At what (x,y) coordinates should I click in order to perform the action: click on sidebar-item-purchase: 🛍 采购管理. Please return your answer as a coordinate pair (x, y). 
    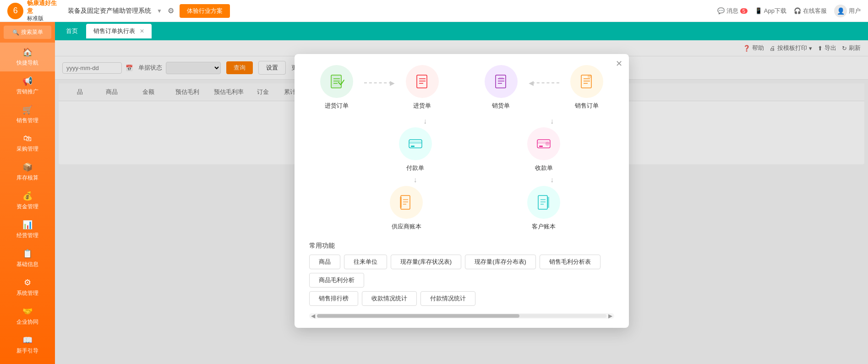
    Looking at the image, I should click on (27, 143).